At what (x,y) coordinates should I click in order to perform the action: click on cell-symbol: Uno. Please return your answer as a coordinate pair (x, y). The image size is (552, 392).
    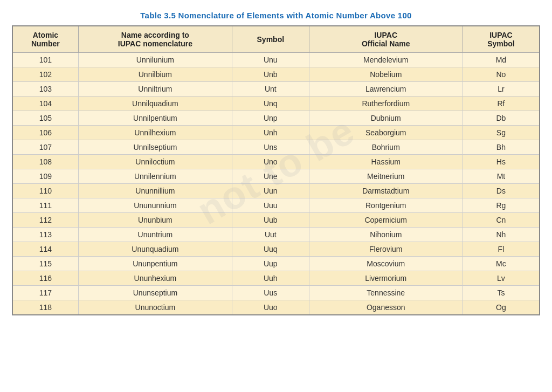
    Looking at the image, I should click on (271, 162).